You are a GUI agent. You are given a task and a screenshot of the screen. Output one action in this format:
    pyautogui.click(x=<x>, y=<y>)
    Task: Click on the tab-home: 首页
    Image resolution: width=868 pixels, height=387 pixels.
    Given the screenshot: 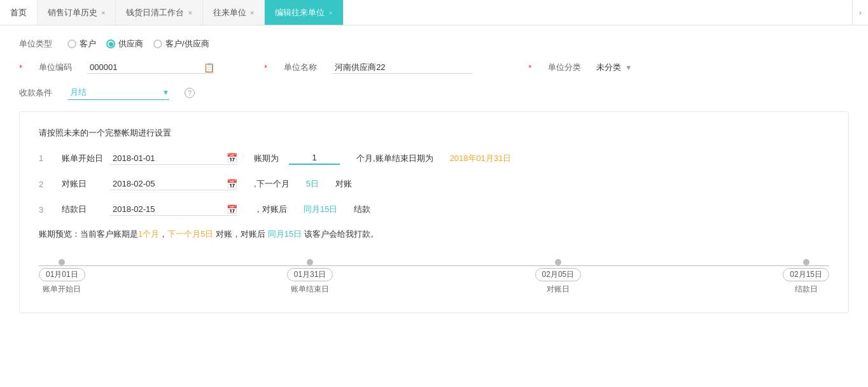 What is the action you would take?
    pyautogui.click(x=19, y=13)
    